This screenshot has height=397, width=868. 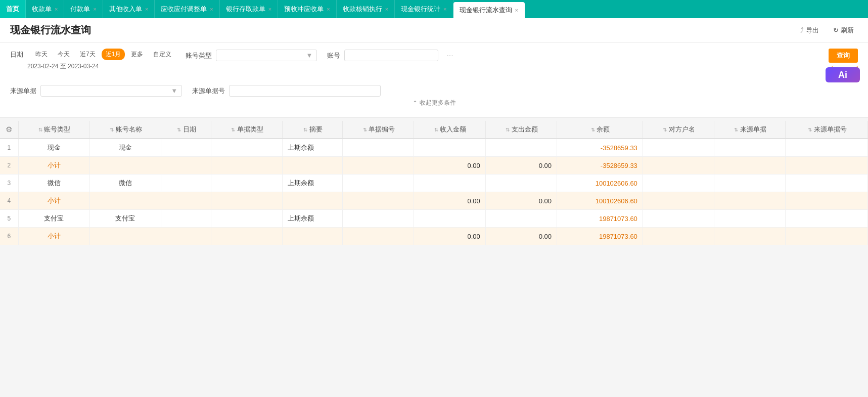 I want to click on close-tab-2: ×, so click(x=147, y=9).